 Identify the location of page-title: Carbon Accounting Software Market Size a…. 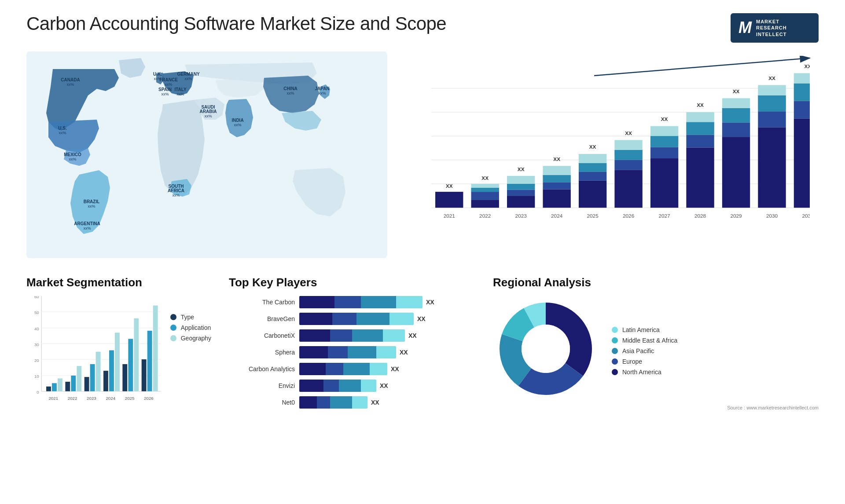
(236, 24).